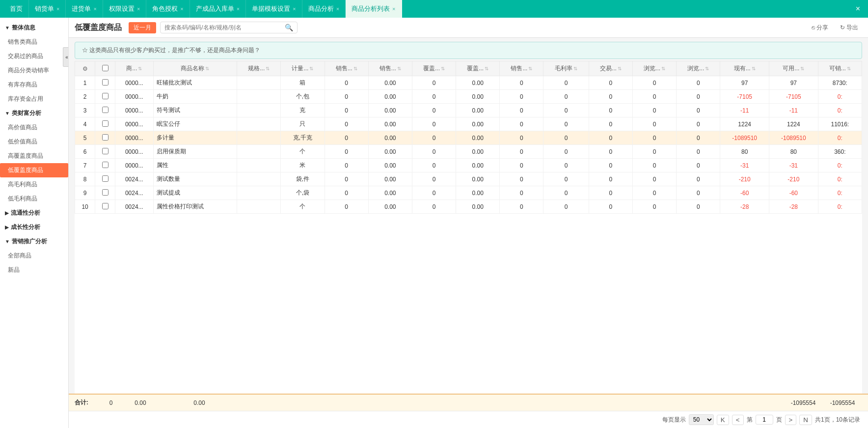  Describe the element at coordinates (701, 420) in the screenshot. I see `page-size-select: 2050100200` at that location.